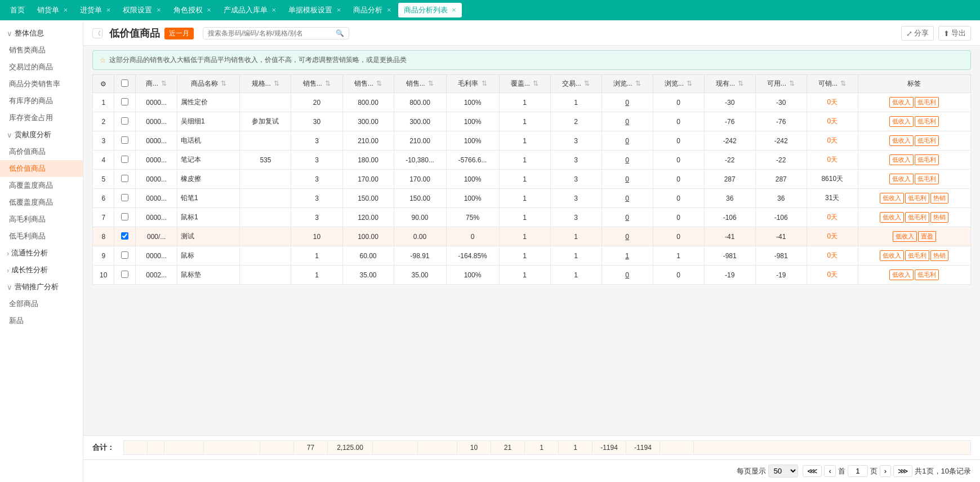 Image resolution: width=980 pixels, height=482 pixels. Describe the element at coordinates (473, 84) in the screenshot. I see `col-gross-rate: 毛利率 ⇅` at that location.